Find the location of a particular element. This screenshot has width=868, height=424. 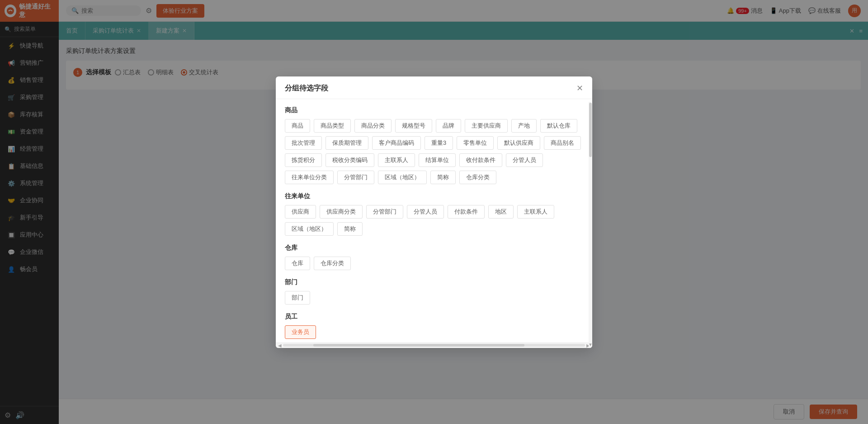

modal-section-title-warehouse: 仓库 is located at coordinates (434, 248).